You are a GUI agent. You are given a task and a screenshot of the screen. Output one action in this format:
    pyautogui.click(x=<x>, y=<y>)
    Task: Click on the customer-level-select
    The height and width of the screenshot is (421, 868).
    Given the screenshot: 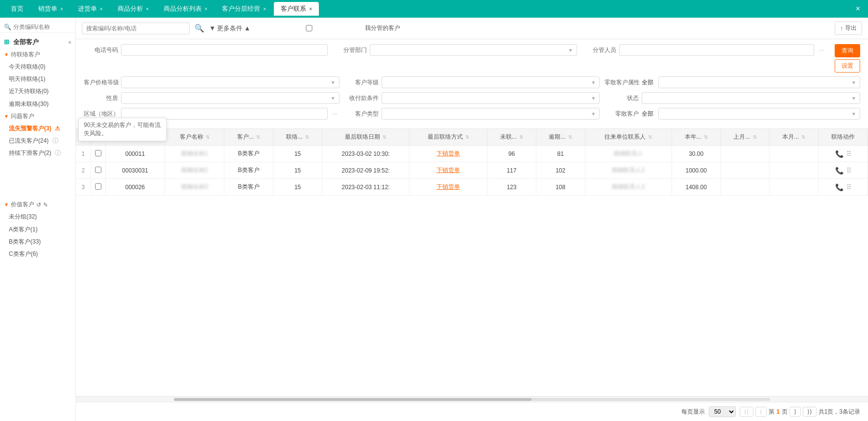 What is the action you would take?
    pyautogui.click(x=491, y=82)
    